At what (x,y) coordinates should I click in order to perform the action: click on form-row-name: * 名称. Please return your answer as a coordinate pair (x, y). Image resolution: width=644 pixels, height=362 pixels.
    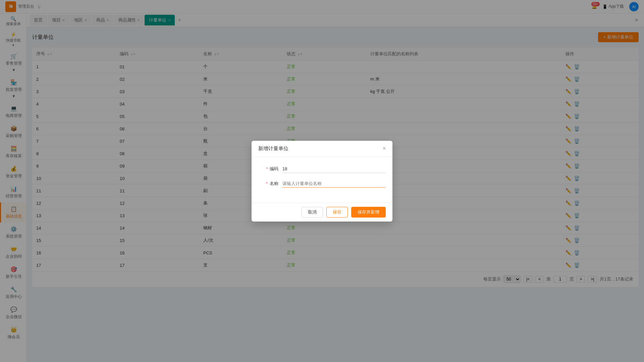
    Looking at the image, I should click on (322, 184).